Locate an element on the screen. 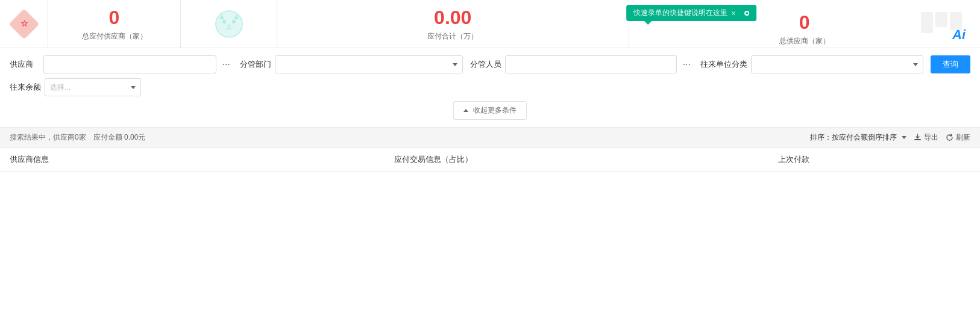 The height and width of the screenshot is (310, 980). balance-label: 往来余额 is located at coordinates (25, 87).